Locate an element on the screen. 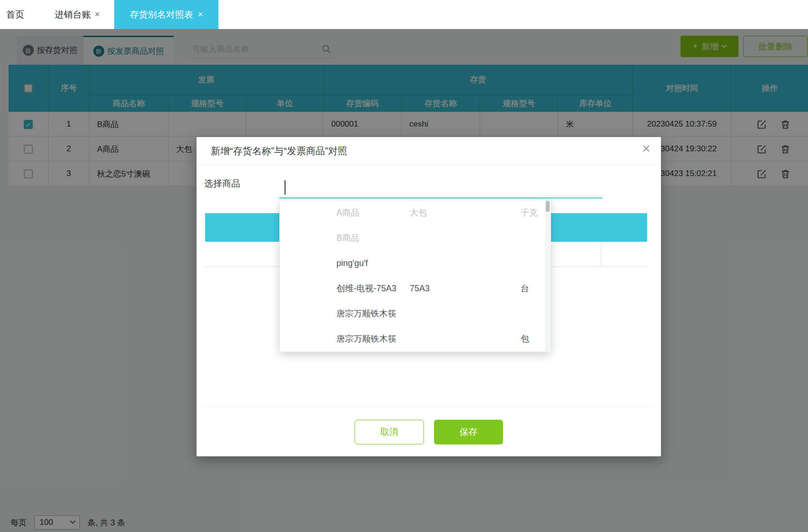 This screenshot has height=532, width=808. save-button: 保存 is located at coordinates (468, 432).